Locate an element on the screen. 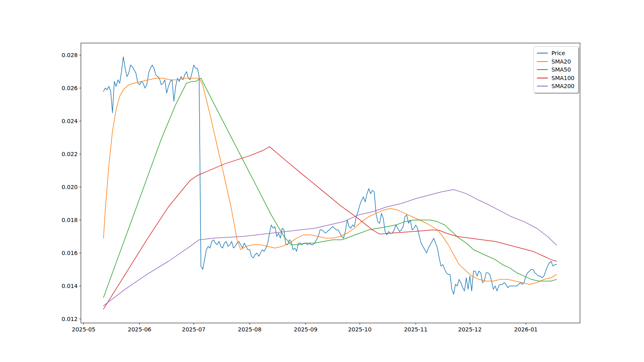  x-tick-label: 2025-11 is located at coordinates (416, 329).